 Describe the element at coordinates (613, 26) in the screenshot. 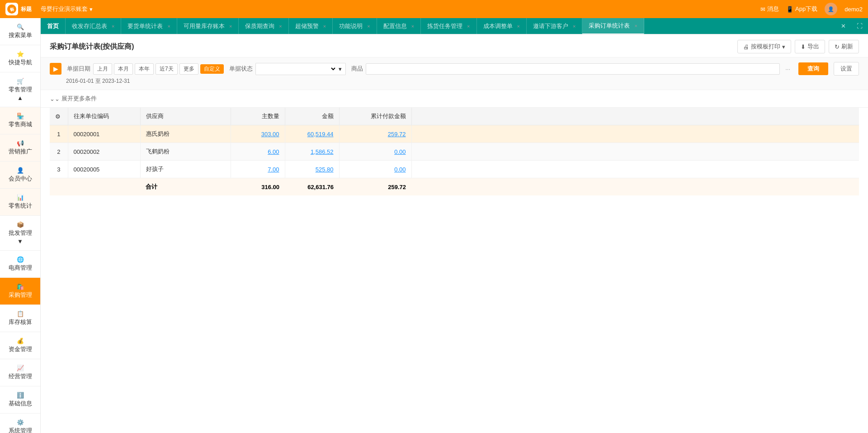

I see `tab-purchase-stat: 采购订单统计表 ×` at that location.